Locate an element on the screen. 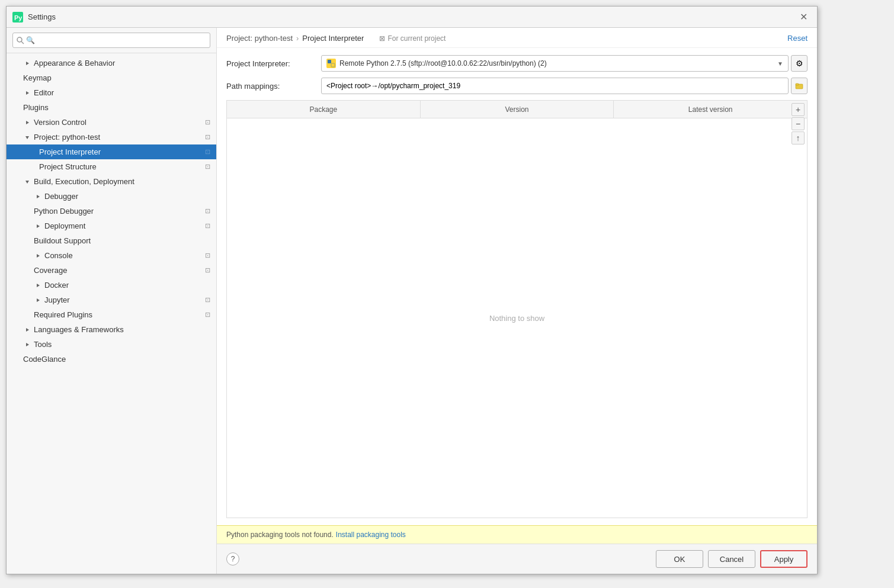 This screenshot has width=894, height=588. col-header-package: Package is located at coordinates (323, 109).